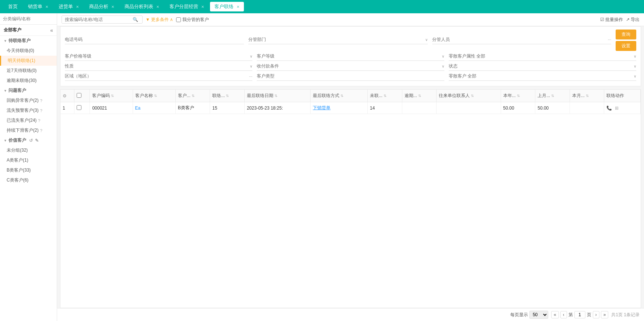 The image size is (644, 321). I want to click on filter-status: 状态 ∨, so click(542, 67).